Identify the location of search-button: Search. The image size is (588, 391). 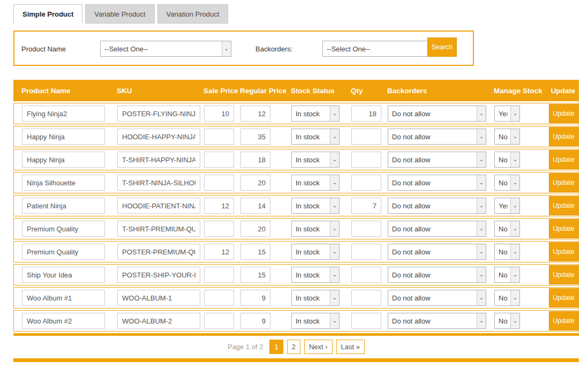
(442, 47).